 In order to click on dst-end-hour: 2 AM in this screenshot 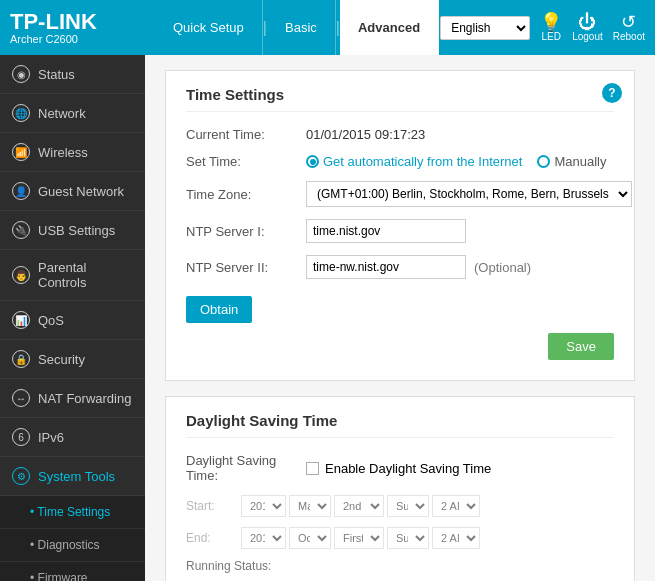, I will do `click(456, 538)`.